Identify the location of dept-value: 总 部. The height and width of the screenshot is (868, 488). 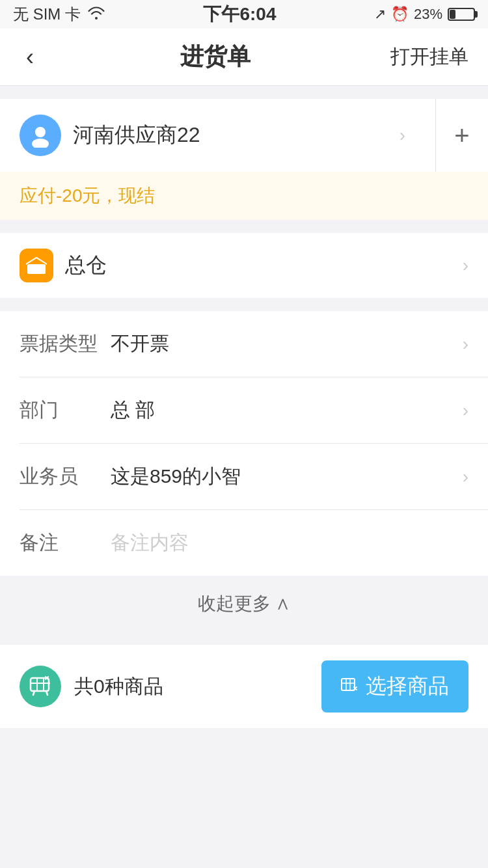
(286, 410).